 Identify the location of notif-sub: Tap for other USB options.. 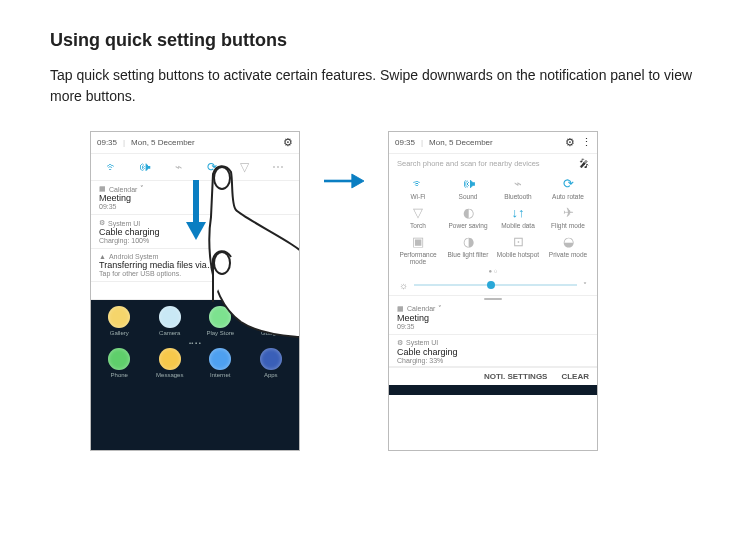
(195, 274).